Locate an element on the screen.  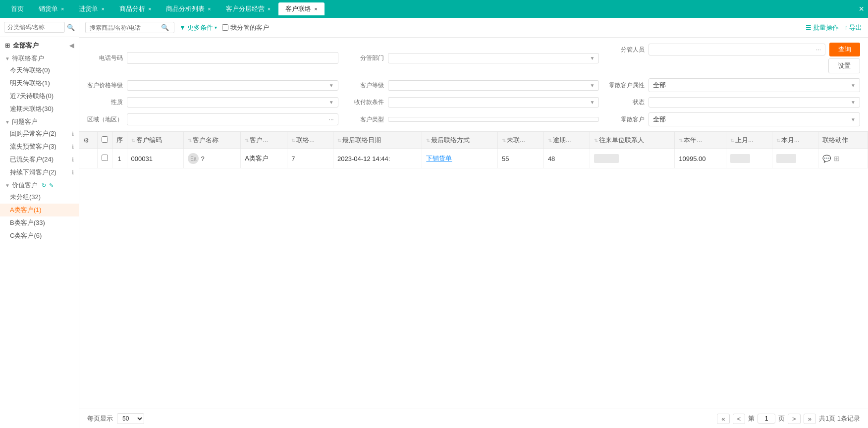
td-checkbox is located at coordinates (105, 159).